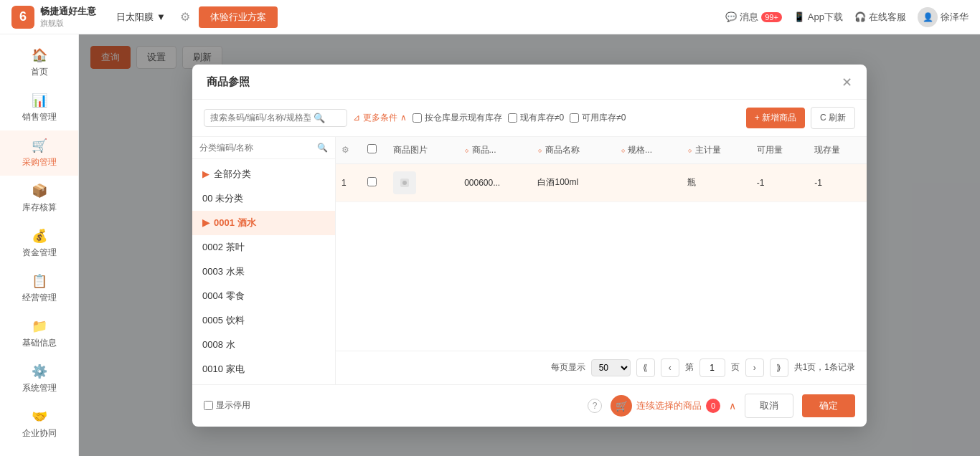 The image size is (980, 456). Describe the element at coordinates (611, 368) in the screenshot. I see `page-size-select: 50 10 20 100` at that location.